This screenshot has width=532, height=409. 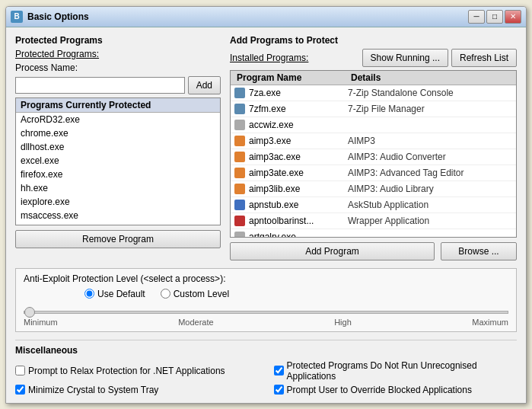 What do you see at coordinates (266, 300) in the screenshot?
I see `protection-level-section: Anti-Exploit Protection Level (<select a…` at bounding box center [266, 300].